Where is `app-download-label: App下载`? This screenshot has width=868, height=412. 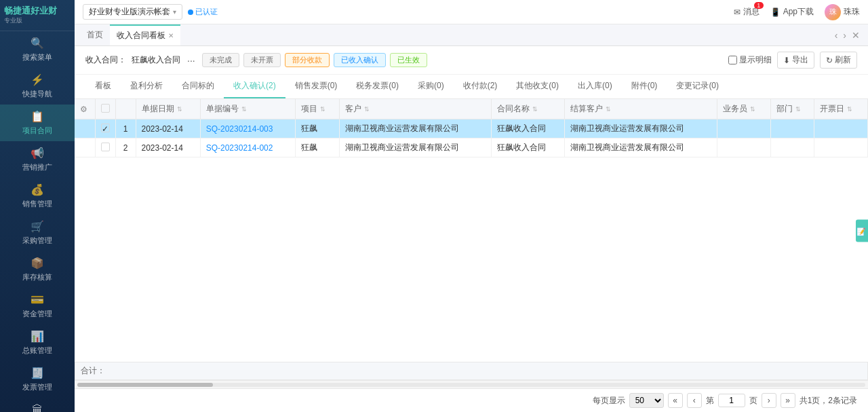 app-download-label: App下载 is located at coordinates (799, 12).